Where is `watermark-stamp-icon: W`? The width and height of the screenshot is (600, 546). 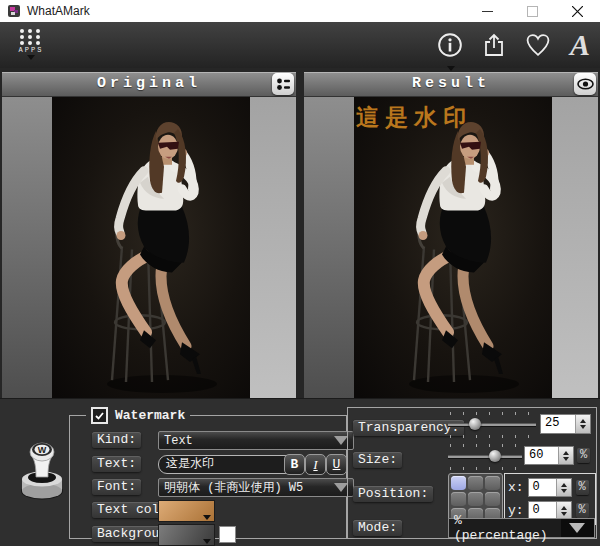 watermark-stamp-icon: W is located at coordinates (42, 470).